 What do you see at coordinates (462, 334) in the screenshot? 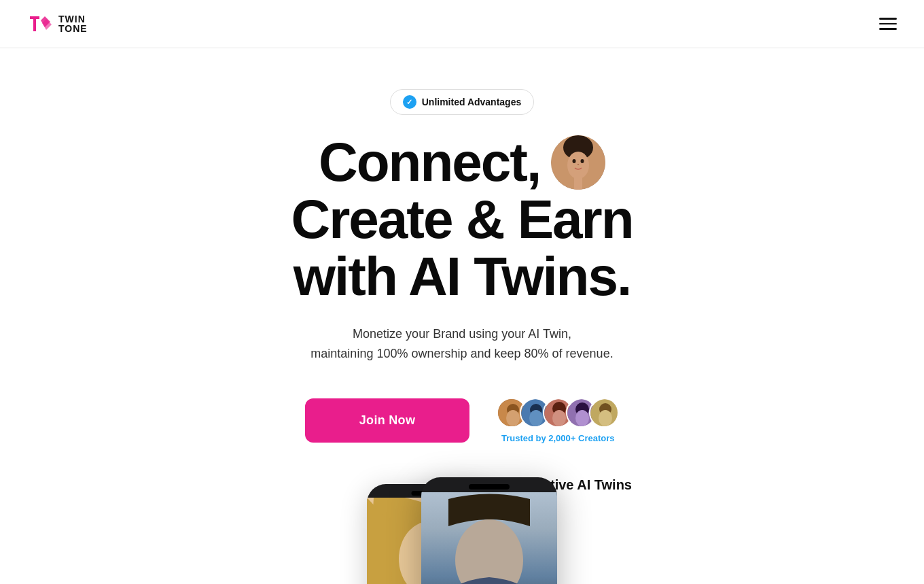
I see `subtext-line1: Monetize your Brand using your AI Twin,` at bounding box center [462, 334].